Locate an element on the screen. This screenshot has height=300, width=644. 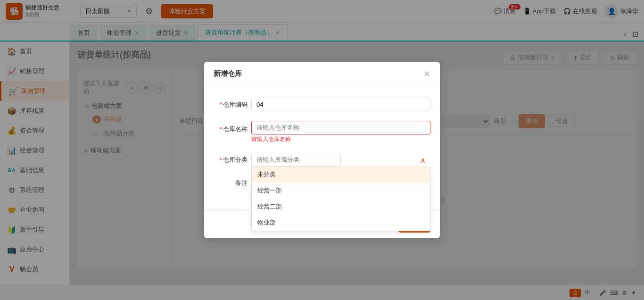
category-input is located at coordinates (296, 159).